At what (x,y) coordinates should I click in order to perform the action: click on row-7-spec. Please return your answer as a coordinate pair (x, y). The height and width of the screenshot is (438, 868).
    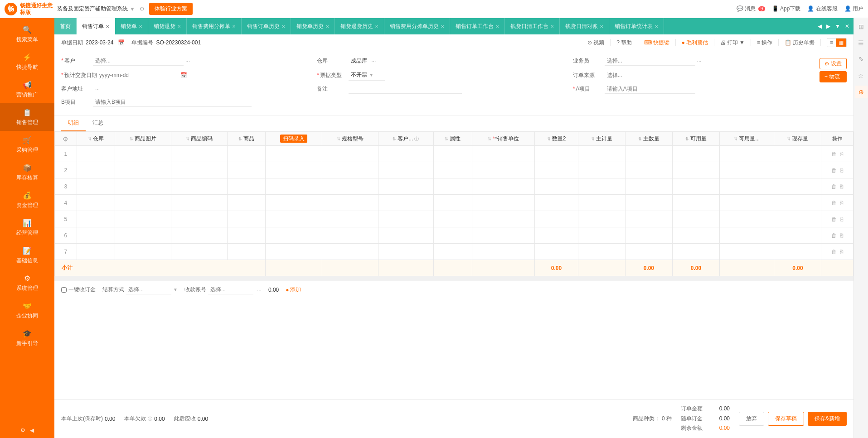
    Looking at the image, I should click on (350, 252).